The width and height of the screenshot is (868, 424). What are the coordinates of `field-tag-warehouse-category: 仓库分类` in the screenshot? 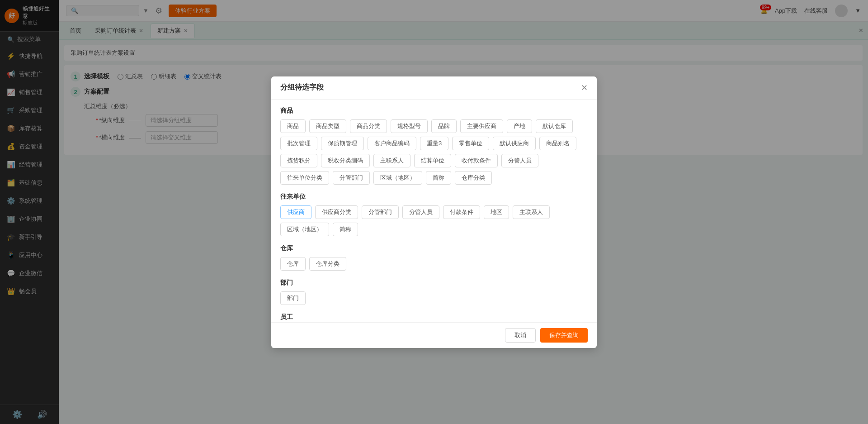 It's located at (473, 178).